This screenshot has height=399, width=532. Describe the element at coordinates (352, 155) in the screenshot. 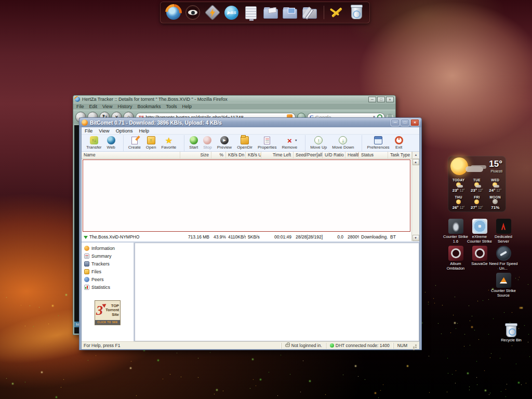

I see `column-header-health: Health` at that location.